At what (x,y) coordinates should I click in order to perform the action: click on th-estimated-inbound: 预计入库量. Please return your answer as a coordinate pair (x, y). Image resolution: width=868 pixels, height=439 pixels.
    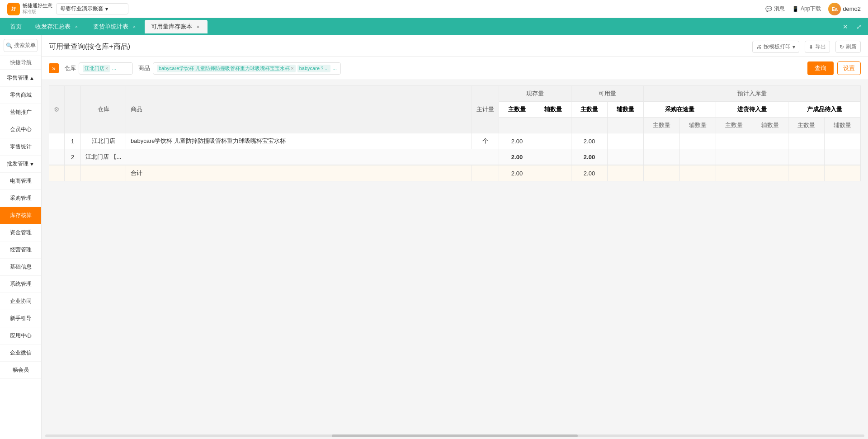
    Looking at the image, I should click on (752, 94).